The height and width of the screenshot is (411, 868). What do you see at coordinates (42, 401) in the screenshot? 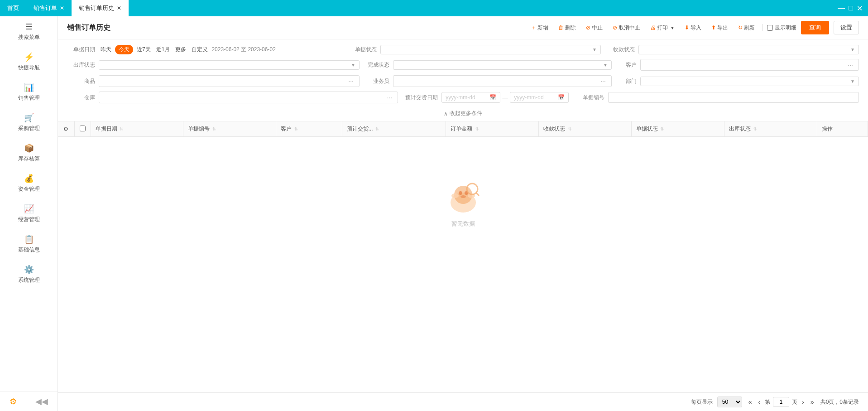
I see `sidebar-collapse-icon: ◀◀` at bounding box center [42, 401].